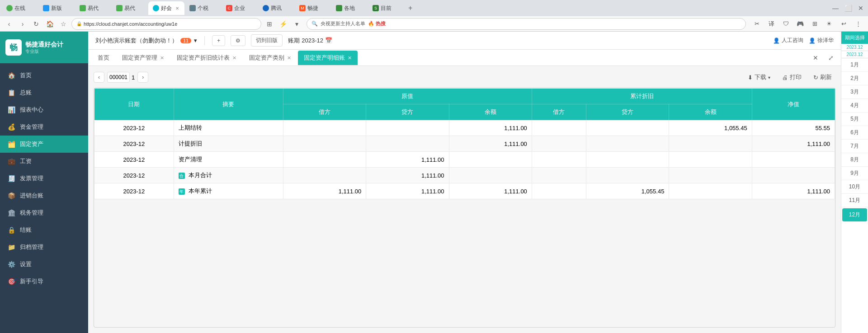  What do you see at coordinates (44, 230) in the screenshot?
I see `sidebar-item-closing: 🔒 结账` at bounding box center [44, 230].